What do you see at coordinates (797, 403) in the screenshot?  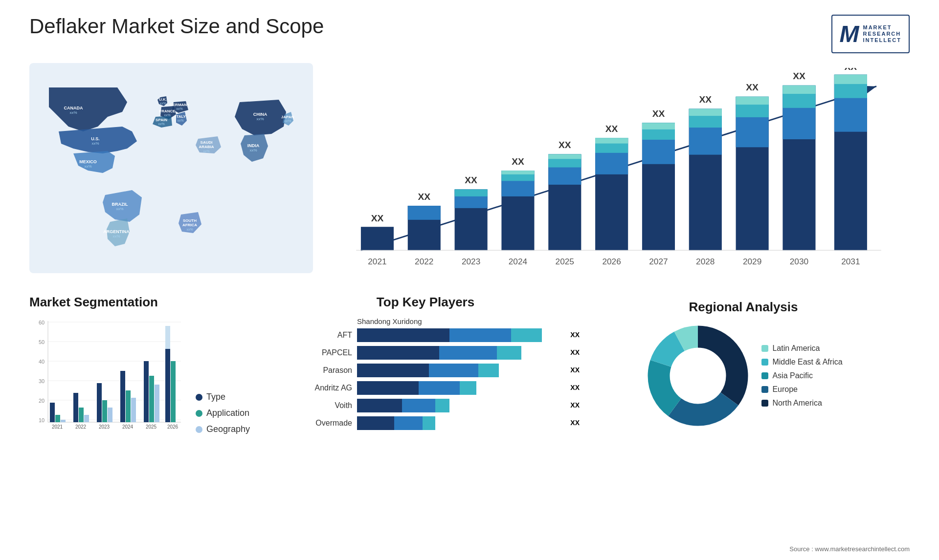 I see `north-america-label: North America` at bounding box center [797, 403].